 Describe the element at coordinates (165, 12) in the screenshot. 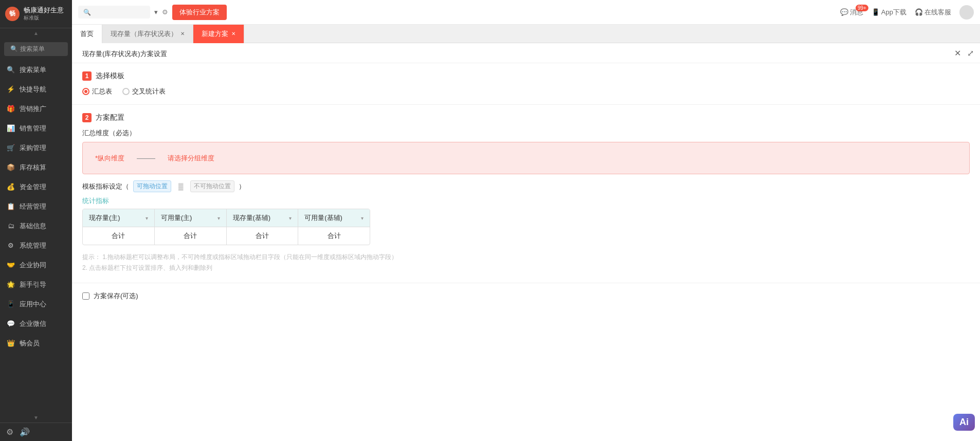

I see `topbar-settings-icon: ⚙` at that location.